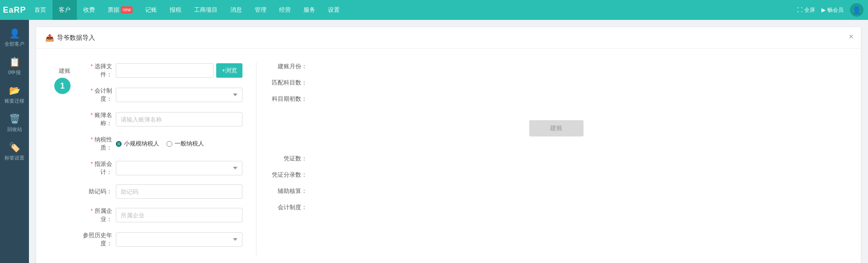  Describe the element at coordinates (161, 119) in the screenshot. I see `ledger-name-row: 账簿名称：` at that location.